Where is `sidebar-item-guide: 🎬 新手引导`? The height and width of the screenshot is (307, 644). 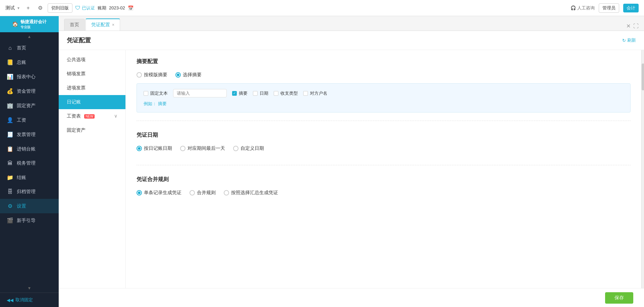 sidebar-item-guide: 🎬 新手引导 is located at coordinates (30, 220).